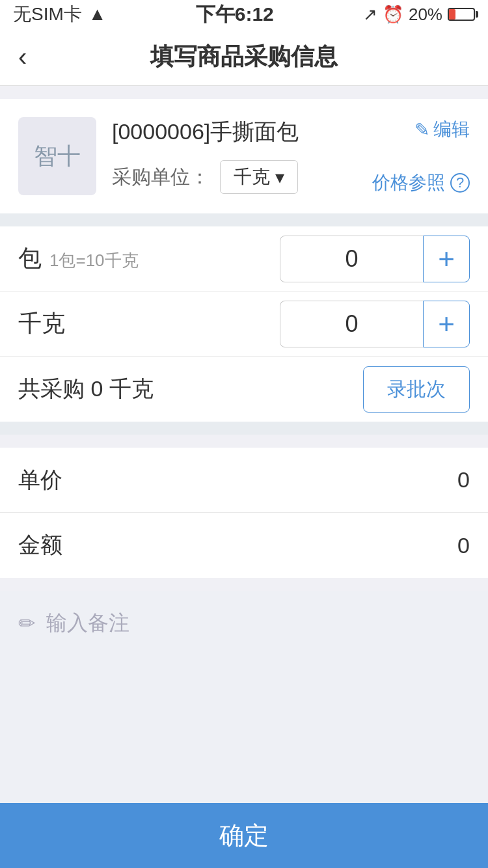 The height and width of the screenshot is (868, 488). What do you see at coordinates (461, 14) in the screenshot?
I see `battery-icon` at bounding box center [461, 14].